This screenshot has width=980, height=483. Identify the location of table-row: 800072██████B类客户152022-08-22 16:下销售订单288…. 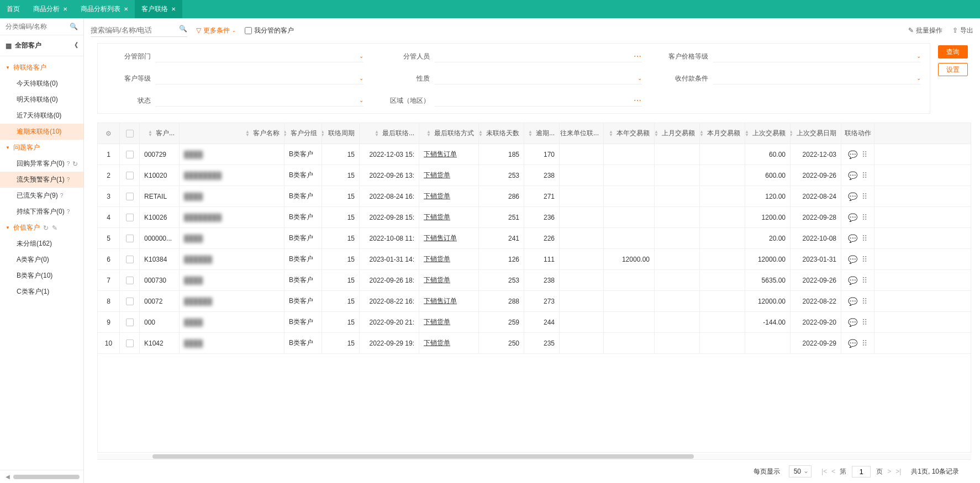
(534, 301).